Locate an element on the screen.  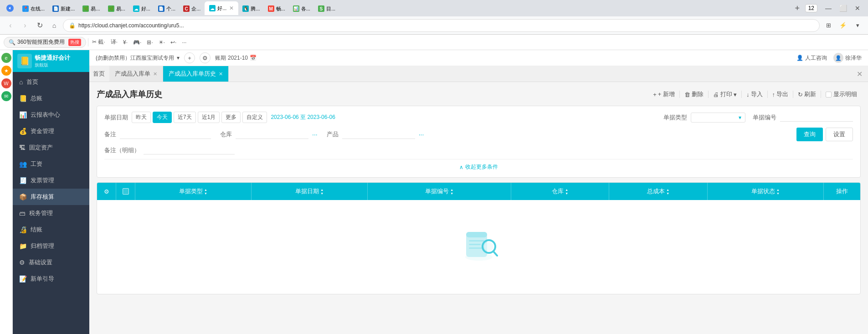
more-tools: ··· is located at coordinates (184, 42).